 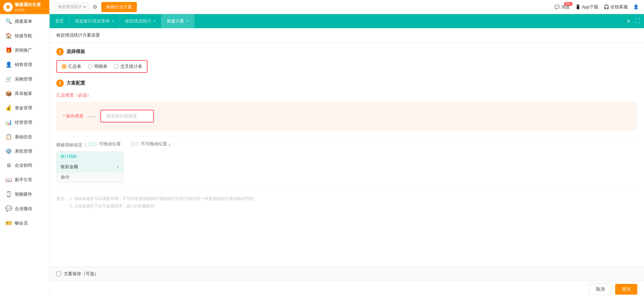 What do you see at coordinates (25, 180) in the screenshot?
I see `sidebar-item-guide: 📖 新手引导` at bounding box center [25, 180].